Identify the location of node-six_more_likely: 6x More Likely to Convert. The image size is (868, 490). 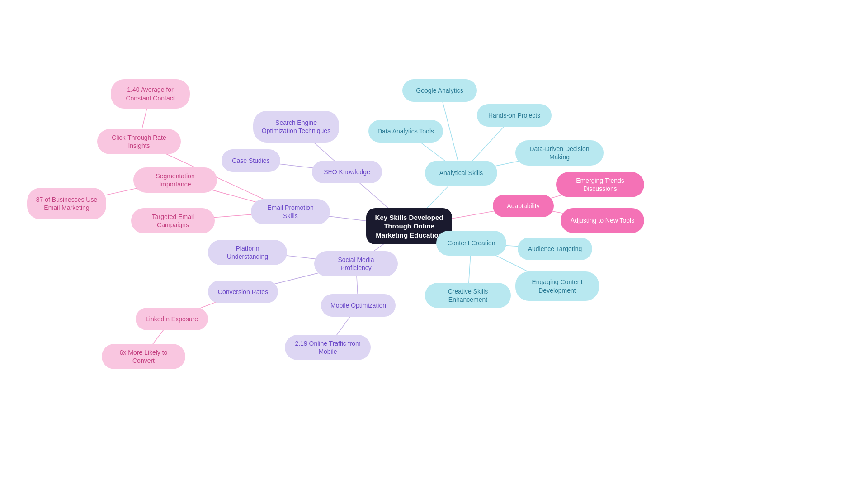
(144, 357).